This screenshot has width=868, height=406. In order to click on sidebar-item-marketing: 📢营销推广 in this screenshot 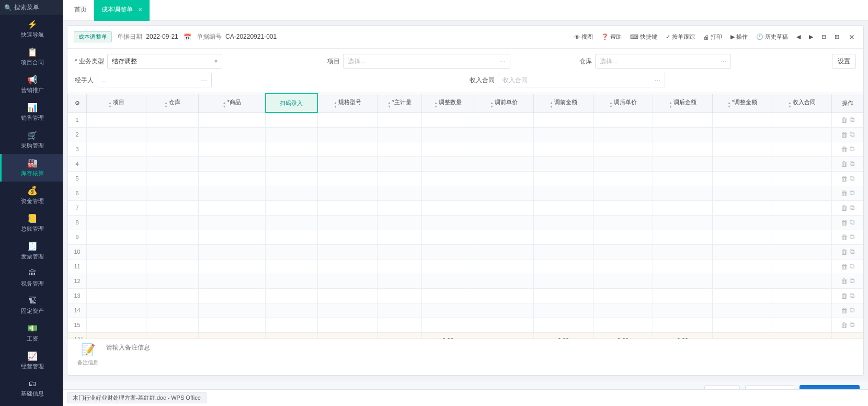, I will do `click(31, 85)`.